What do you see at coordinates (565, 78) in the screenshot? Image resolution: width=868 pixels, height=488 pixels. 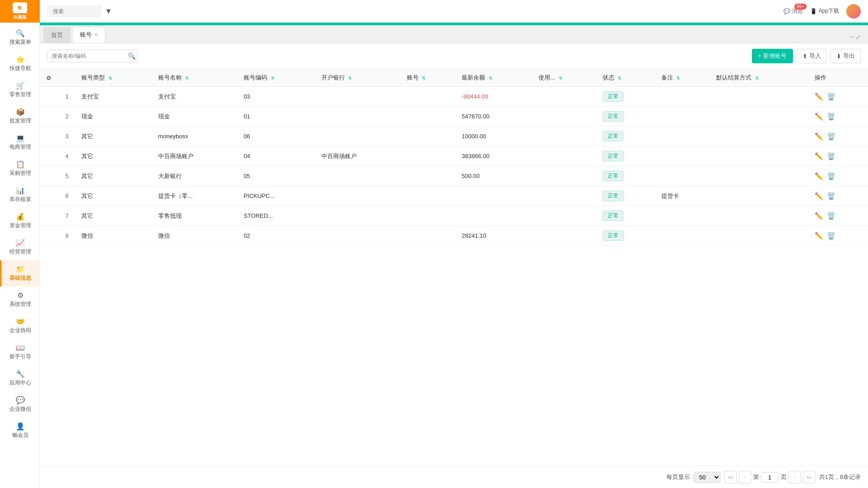 I see `th-usage: 使用... ⇅` at bounding box center [565, 78].